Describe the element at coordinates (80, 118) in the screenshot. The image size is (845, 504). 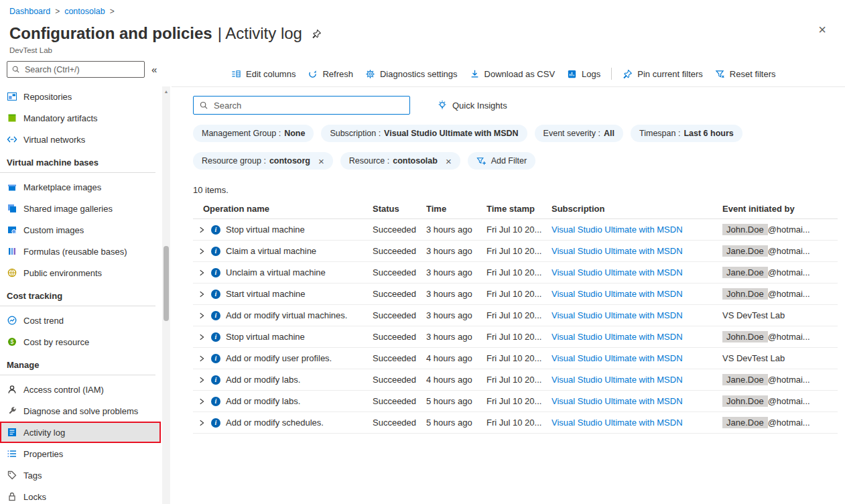
I see `sidebar-item-mandatory-artifacts: Mandatory artifacts` at that location.